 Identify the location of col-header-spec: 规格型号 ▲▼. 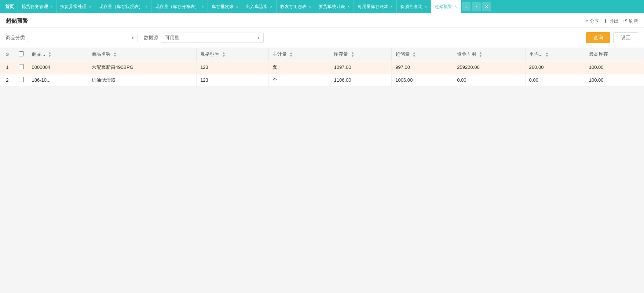
(233, 54).